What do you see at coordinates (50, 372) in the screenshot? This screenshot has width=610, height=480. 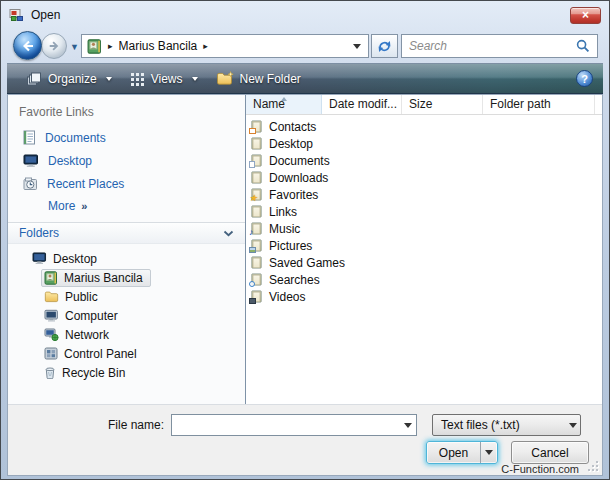 I see `recycle-bin-icon` at bounding box center [50, 372].